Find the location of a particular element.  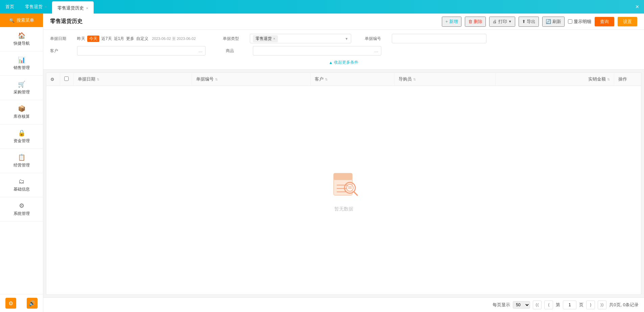

window-close-button: × is located at coordinates (637, 7).